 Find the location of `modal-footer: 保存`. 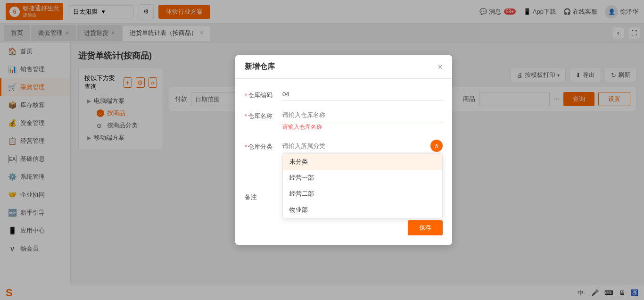

modal-footer: 保存 is located at coordinates (344, 228).